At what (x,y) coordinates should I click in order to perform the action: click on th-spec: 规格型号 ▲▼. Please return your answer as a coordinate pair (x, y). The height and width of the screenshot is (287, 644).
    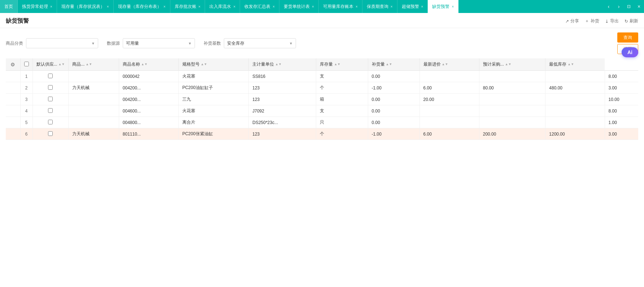
    Looking at the image, I should click on (213, 65).